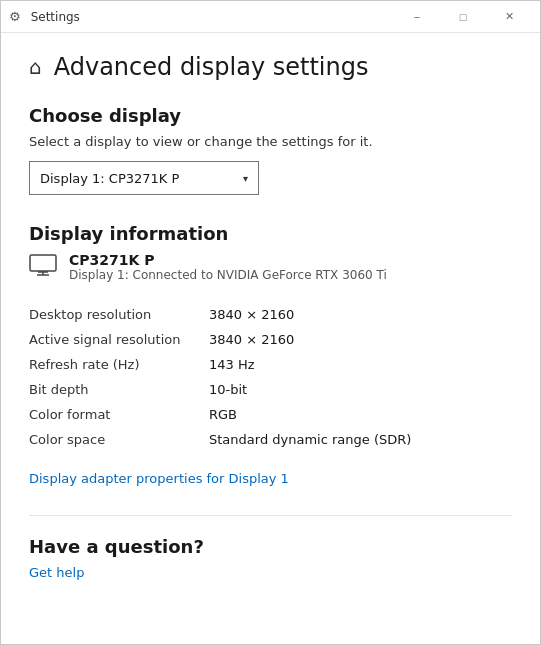  Describe the element at coordinates (270, 150) in the screenshot. I see `choose-display-section: Choose display Select a display to view …` at that location.